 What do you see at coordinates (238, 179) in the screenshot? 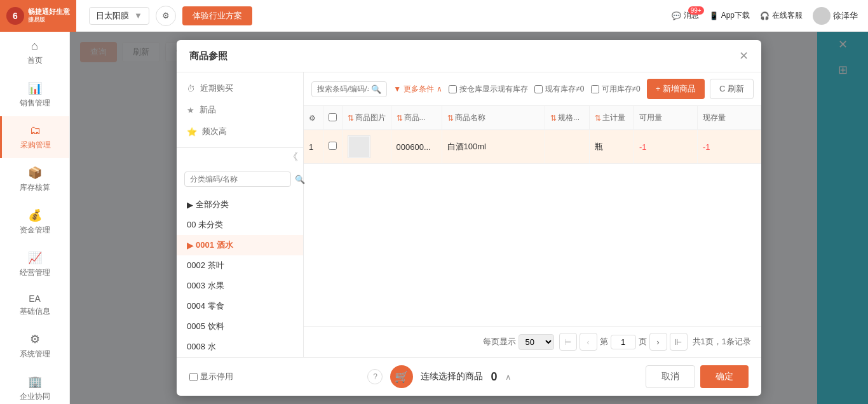
I see `category-search-input` at bounding box center [238, 179].